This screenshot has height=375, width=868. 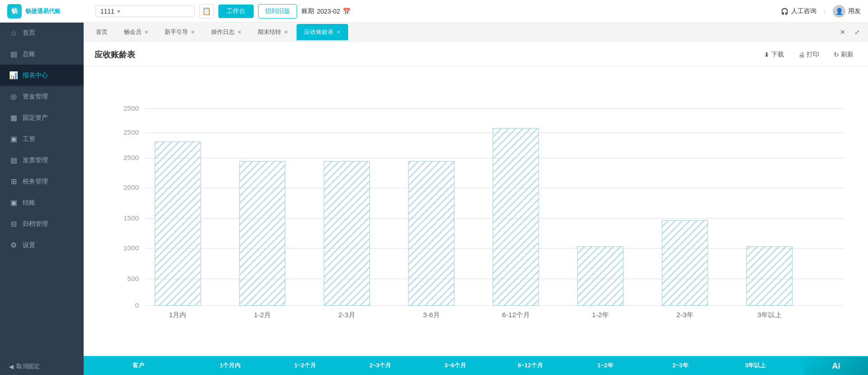 I want to click on sidebar-item-settings: ⚙ 设置, so click(x=42, y=245).